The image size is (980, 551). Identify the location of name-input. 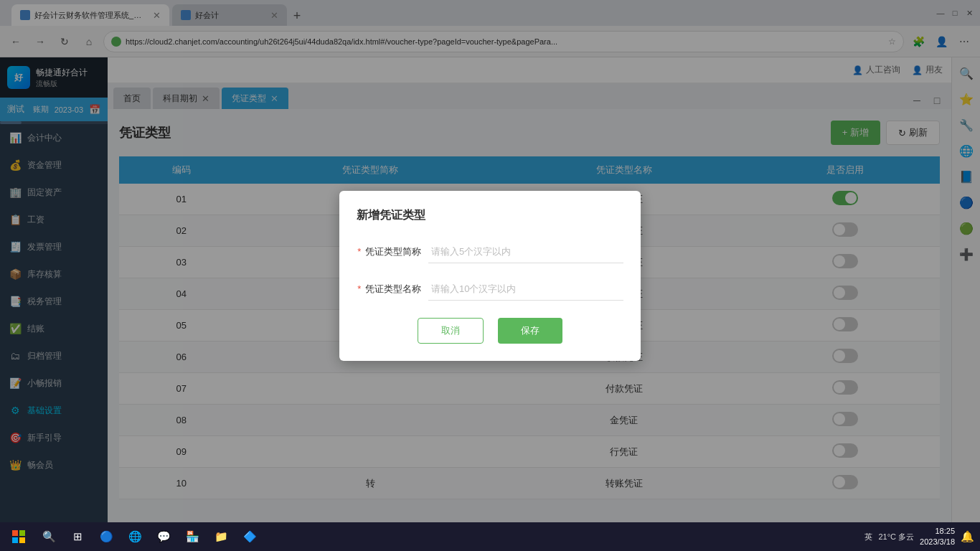
(526, 289).